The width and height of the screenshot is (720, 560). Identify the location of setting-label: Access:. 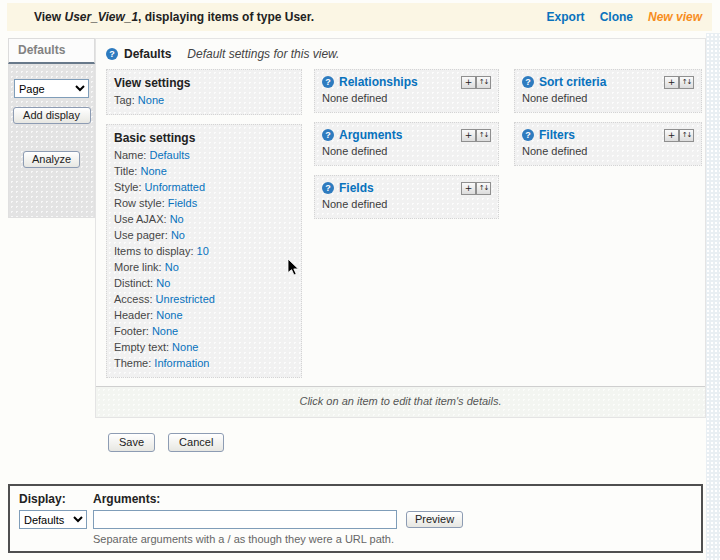
(134, 299).